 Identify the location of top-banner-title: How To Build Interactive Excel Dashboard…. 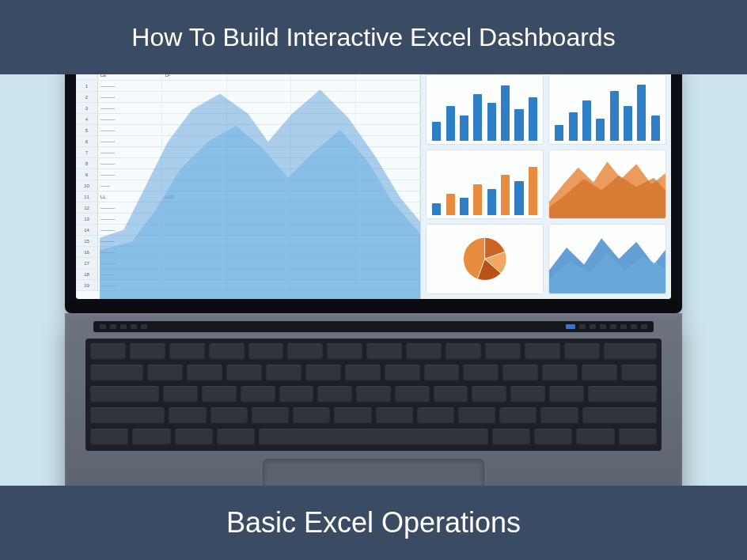
(374, 38).